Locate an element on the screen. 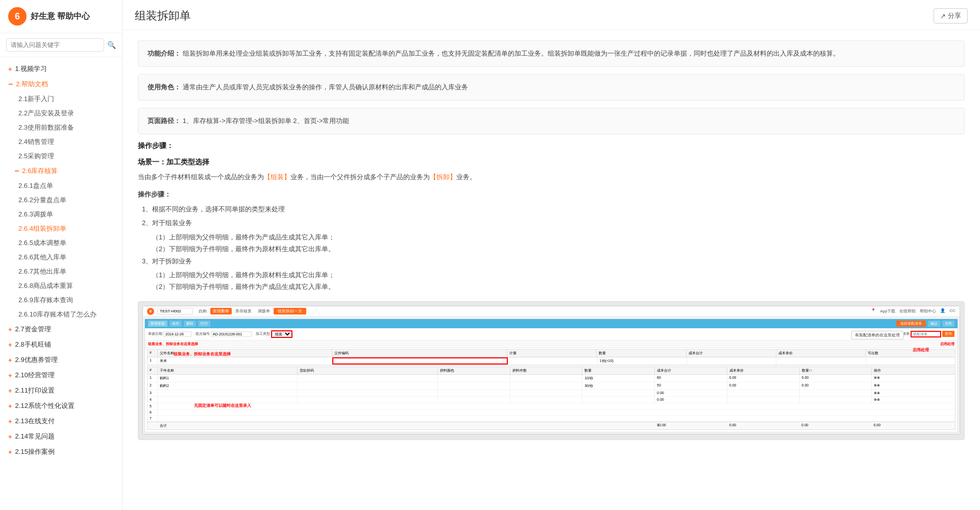 The height and width of the screenshot is (510, 980). inner-company-input is located at coordinates (175, 311).